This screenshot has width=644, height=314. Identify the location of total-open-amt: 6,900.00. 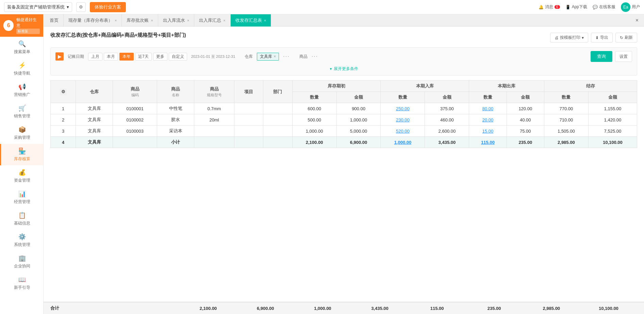
(265, 308).